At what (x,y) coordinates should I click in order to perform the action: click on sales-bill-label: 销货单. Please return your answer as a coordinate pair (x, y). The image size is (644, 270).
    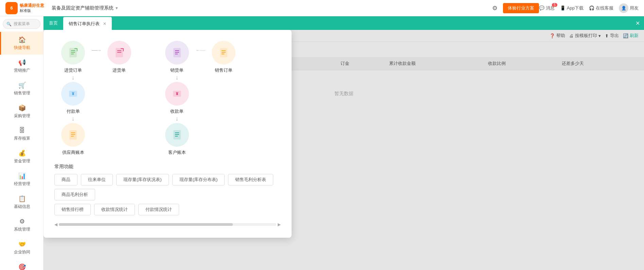
    Looking at the image, I should click on (177, 70).